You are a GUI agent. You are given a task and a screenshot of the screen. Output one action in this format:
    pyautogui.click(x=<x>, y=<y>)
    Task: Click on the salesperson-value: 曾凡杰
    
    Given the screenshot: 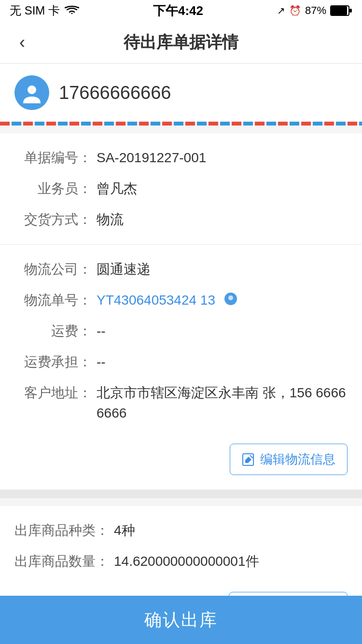 What is the action you would take?
    pyautogui.click(x=222, y=189)
    